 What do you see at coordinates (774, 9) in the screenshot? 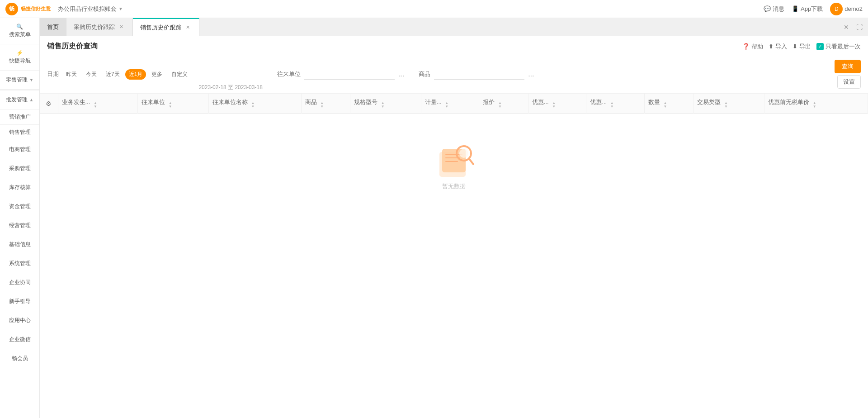
I see `message-btn: 💬 消息` at bounding box center [774, 9].